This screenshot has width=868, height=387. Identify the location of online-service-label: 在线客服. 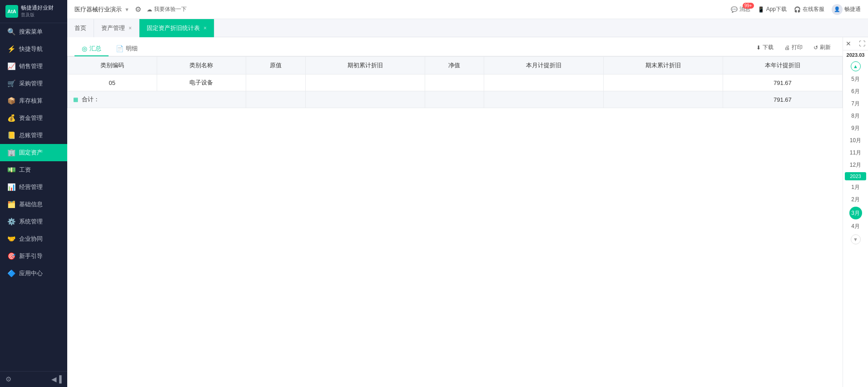
(813, 9).